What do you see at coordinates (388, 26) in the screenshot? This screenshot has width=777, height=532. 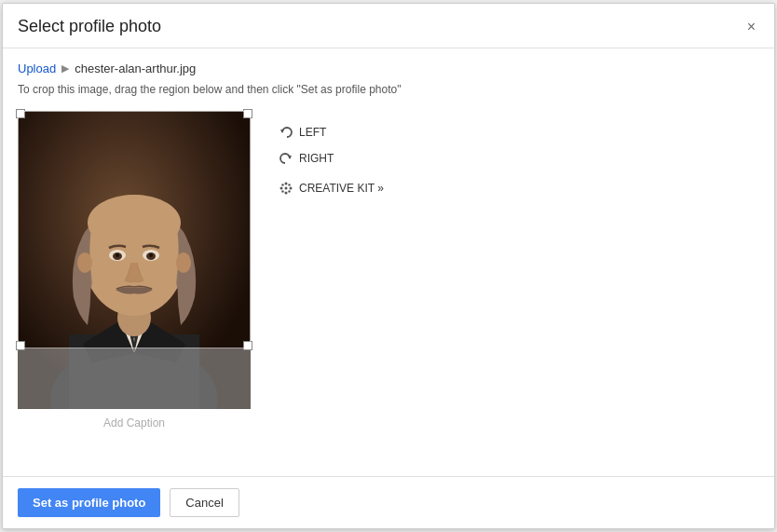 I see `dialog-header: Select profile photo ×` at bounding box center [388, 26].